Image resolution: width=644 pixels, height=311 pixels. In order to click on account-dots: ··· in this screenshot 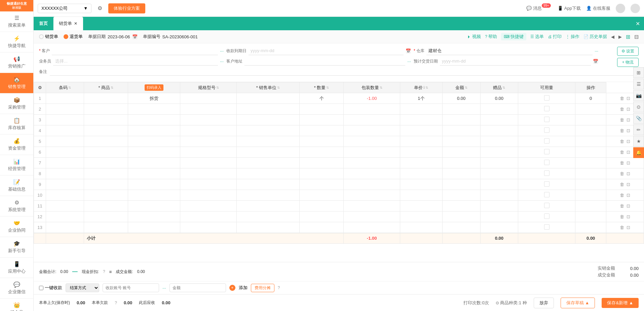, I will do `click(164, 288)`.